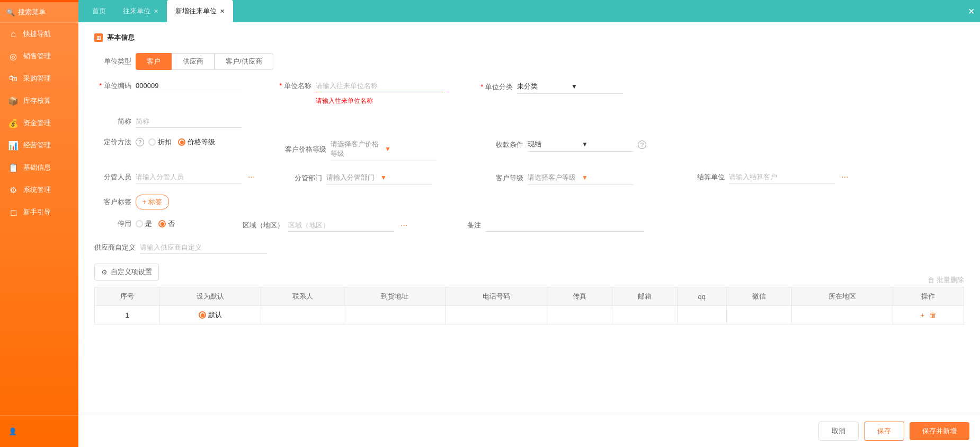 The image size is (980, 447). What do you see at coordinates (200, 11) in the screenshot?
I see `tab-new-counterpart: 新增往来单位✕` at bounding box center [200, 11].